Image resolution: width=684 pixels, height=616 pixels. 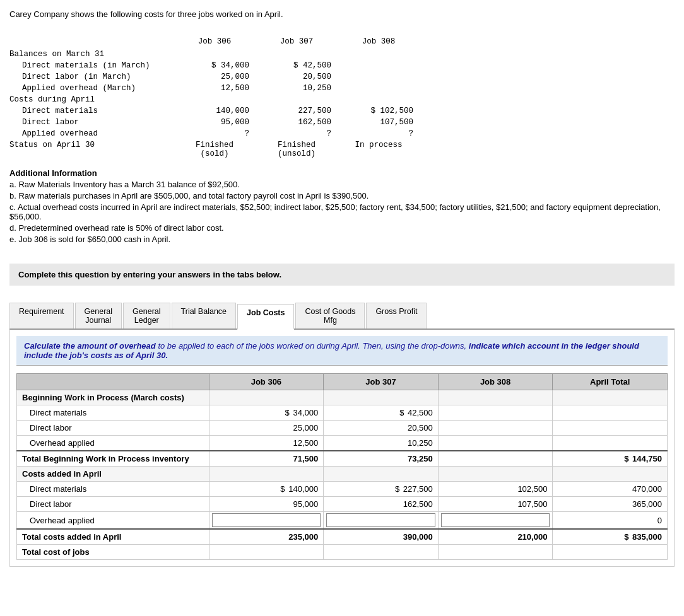 What do you see at coordinates (342, 428) in the screenshot?
I see `table-row: Direct labor 25,000 20,500` at bounding box center [342, 428].